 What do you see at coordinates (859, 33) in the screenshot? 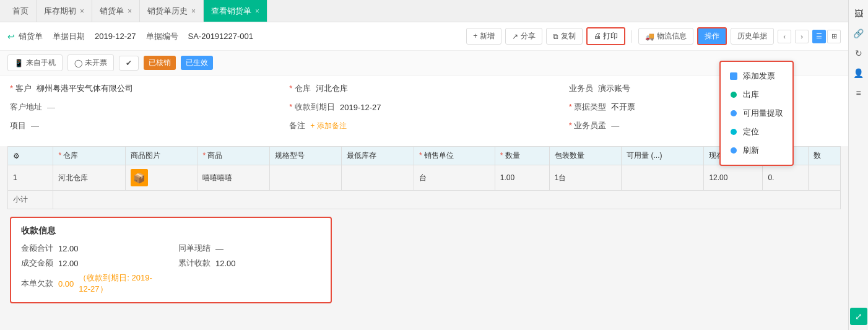
I see `link-sidebar-icon: 🔗` at bounding box center [859, 33].